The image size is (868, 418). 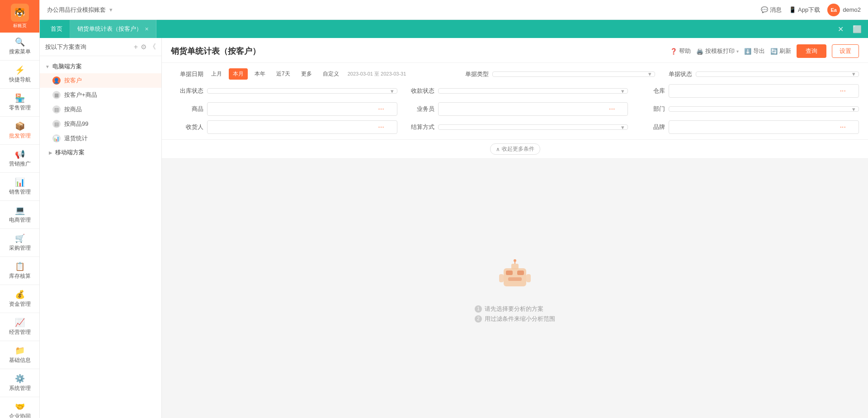 I want to click on sidebar-item-system: ⚙️ 系统管理, so click(x=20, y=383).